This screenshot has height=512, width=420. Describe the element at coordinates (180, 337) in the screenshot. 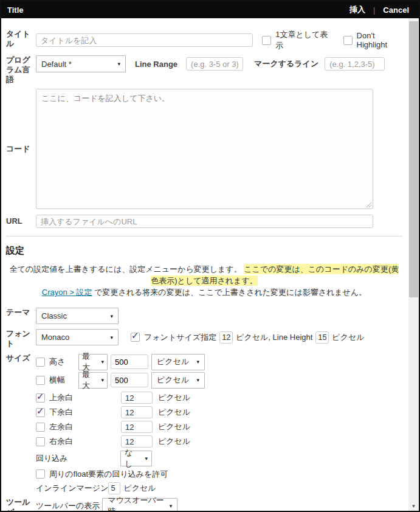

I see `font-size-checkbox-label: フォントサイズ指定` at that location.